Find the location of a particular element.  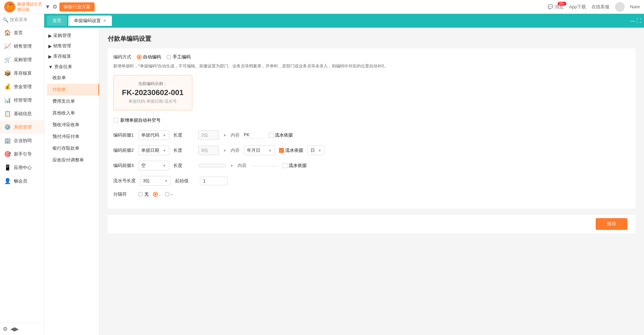

collapse-btn: ◀▶ is located at coordinates (15, 329).